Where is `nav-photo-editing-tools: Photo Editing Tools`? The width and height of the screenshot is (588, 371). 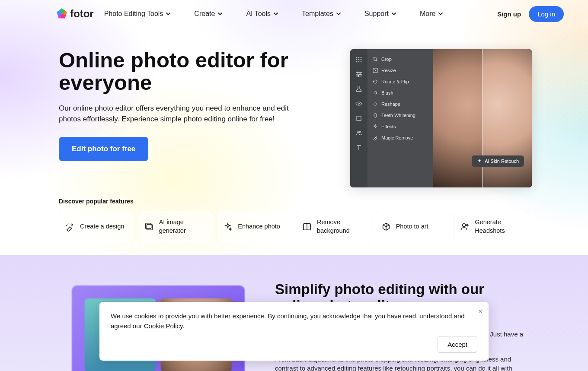
nav-photo-editing-tools: Photo Editing Tools is located at coordinates (137, 14).